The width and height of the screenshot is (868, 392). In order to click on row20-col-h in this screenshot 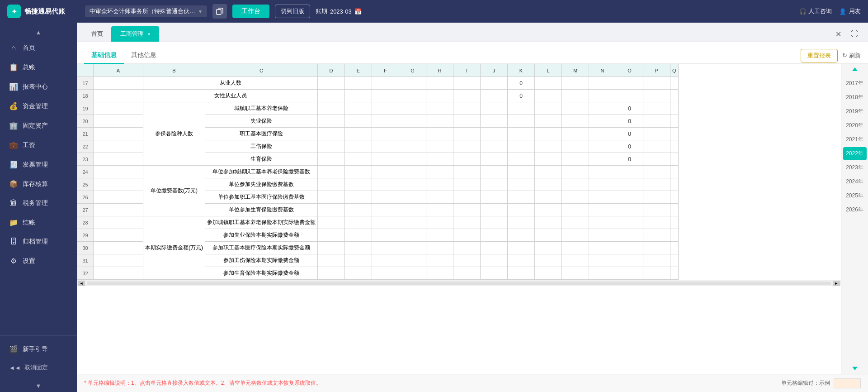, I will do `click(440, 121)`.